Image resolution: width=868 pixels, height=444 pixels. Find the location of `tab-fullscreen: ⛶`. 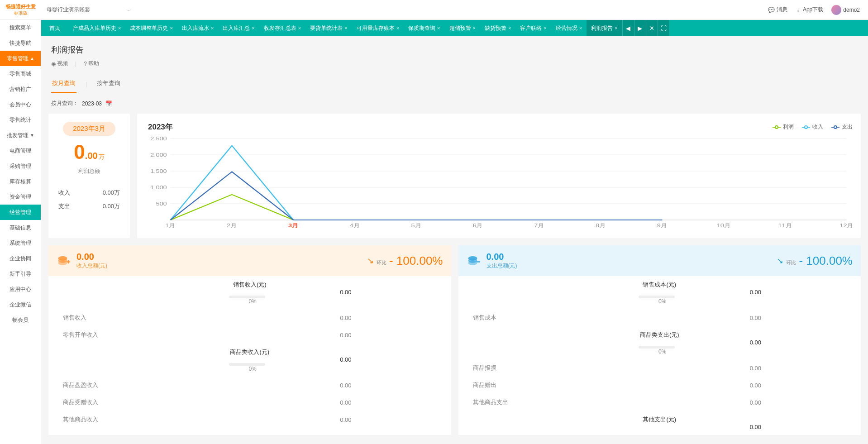

tab-fullscreen: ⛶ is located at coordinates (663, 28).